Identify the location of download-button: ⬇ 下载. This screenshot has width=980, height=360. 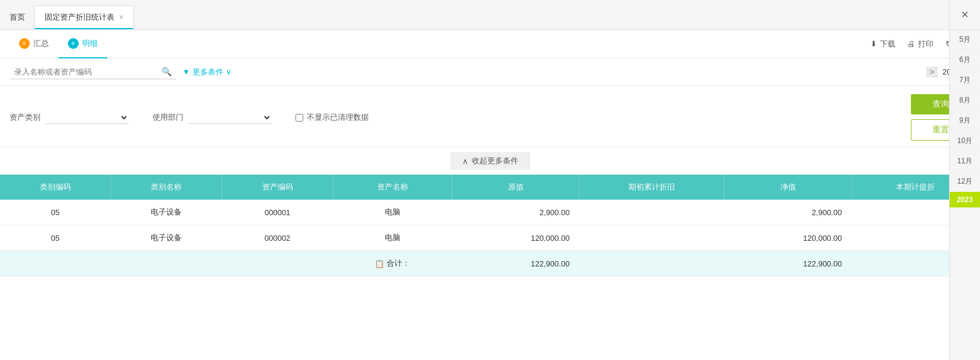
(883, 44).